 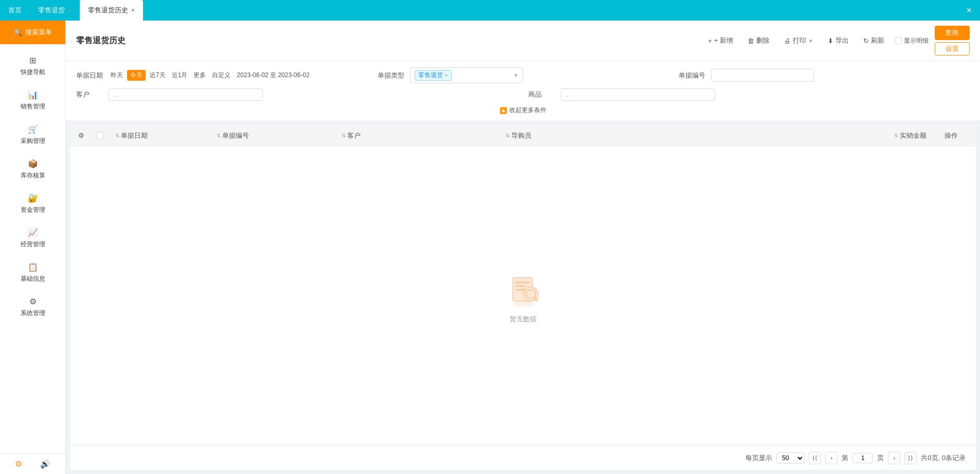 I want to click on pagination: 每页显示 50 10 20 100 ⟨⟨ ‹ 第 页 › ⟩⟩ 共0页, 0条记…, so click(x=523, y=458).